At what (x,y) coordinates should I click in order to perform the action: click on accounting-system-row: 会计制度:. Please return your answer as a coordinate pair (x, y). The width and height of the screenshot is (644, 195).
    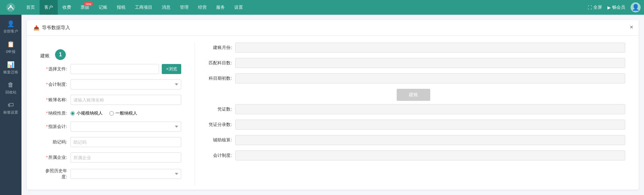
    Looking at the image, I should click on (413, 155).